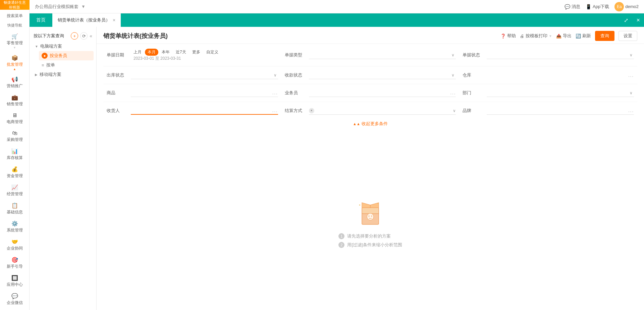  I want to click on apps-icon: 🔲, so click(15, 278).